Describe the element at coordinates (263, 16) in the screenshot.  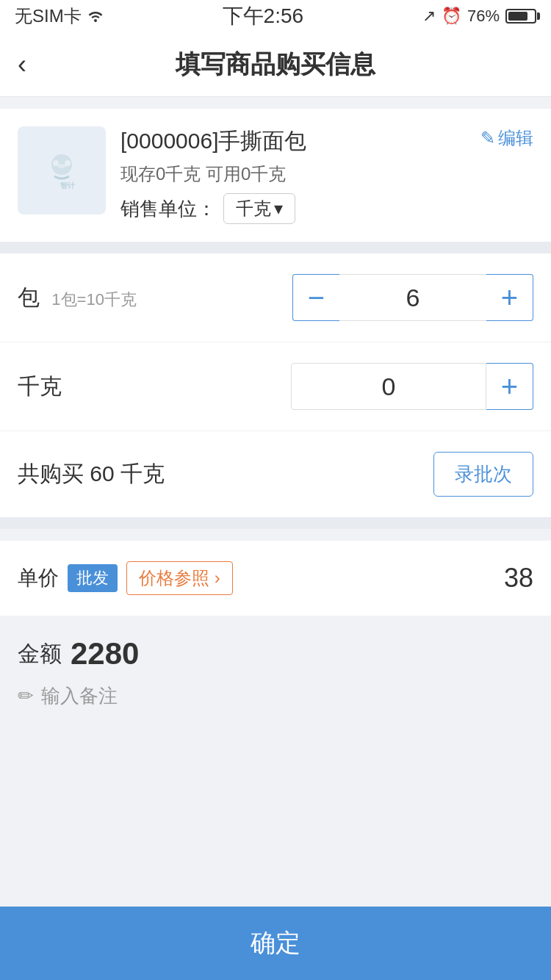
I see `status-time: 下午2:56` at that location.